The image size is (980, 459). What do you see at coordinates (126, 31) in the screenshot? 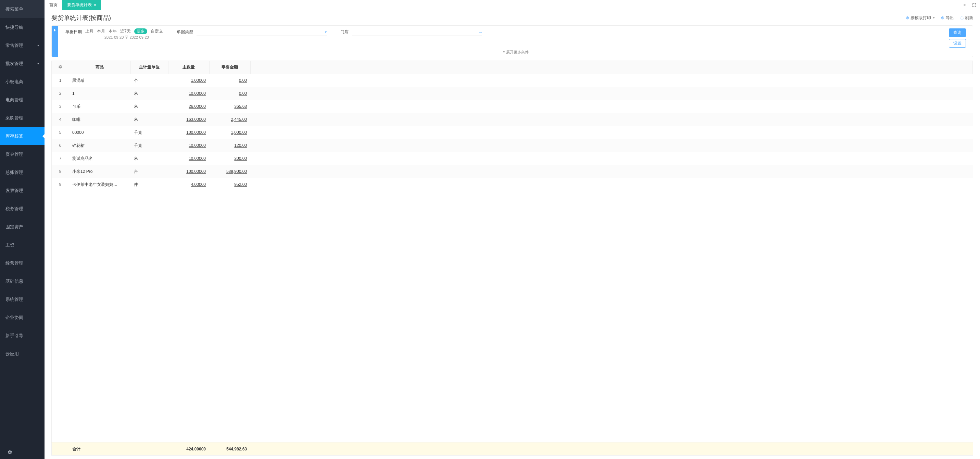
I see `date-opt-last7: 近7天` at bounding box center [126, 31].